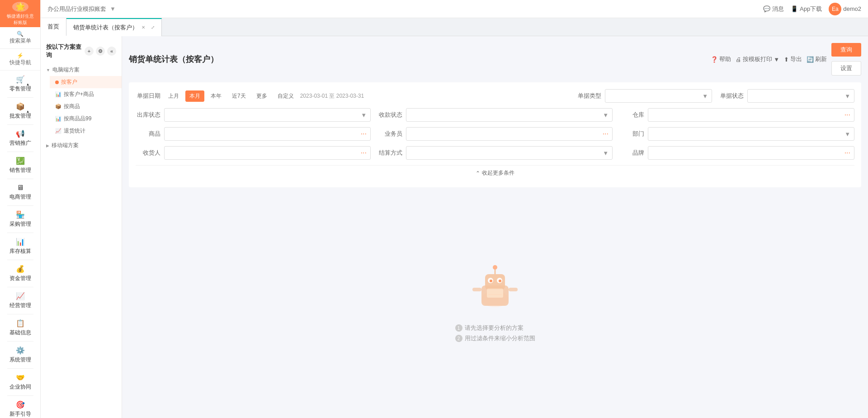  Describe the element at coordinates (20, 333) in the screenshot. I see `sidebar-item-label: 基础信息` at that location.